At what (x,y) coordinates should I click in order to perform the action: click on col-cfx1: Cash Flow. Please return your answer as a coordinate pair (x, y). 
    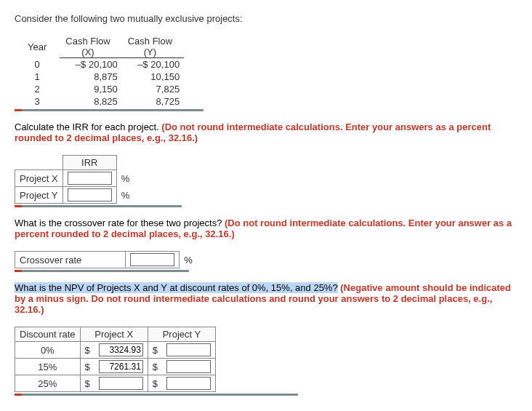
    Looking at the image, I should click on (90, 41).